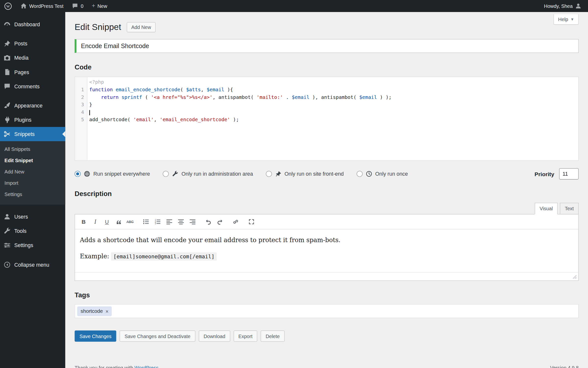 This screenshot has height=368, width=588. What do you see at coordinates (27, 25) in the screenshot?
I see `sidebar-item-label: Dashboard` at bounding box center [27, 25].